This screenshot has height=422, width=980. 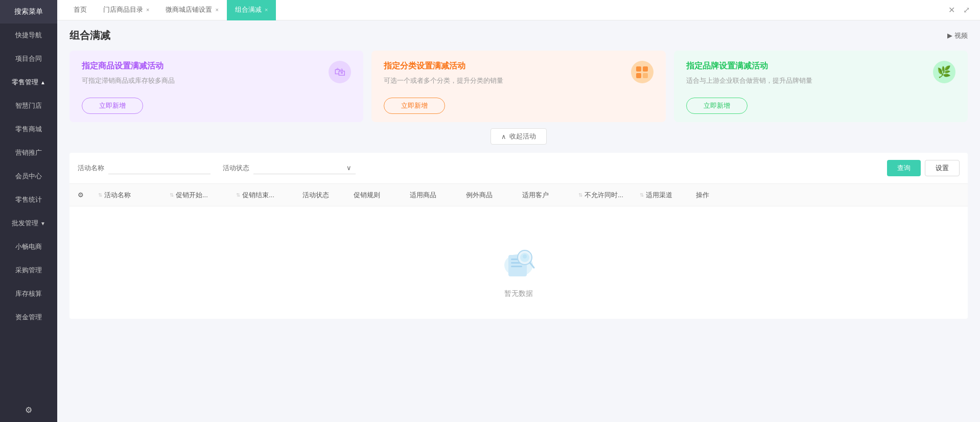 What do you see at coordinates (642, 72) in the screenshot?
I see `card-category-icon` at bounding box center [642, 72].